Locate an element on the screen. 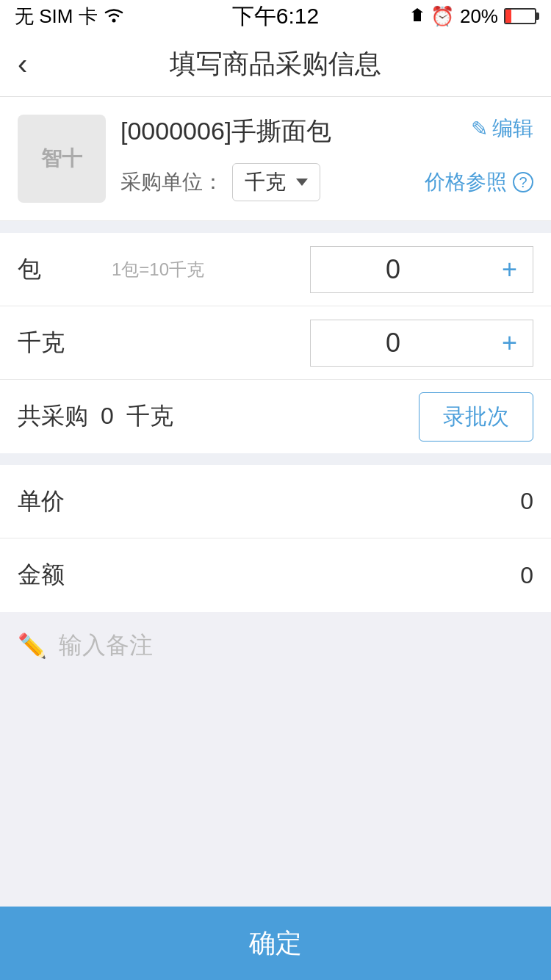  help-icon: ? is located at coordinates (523, 182).